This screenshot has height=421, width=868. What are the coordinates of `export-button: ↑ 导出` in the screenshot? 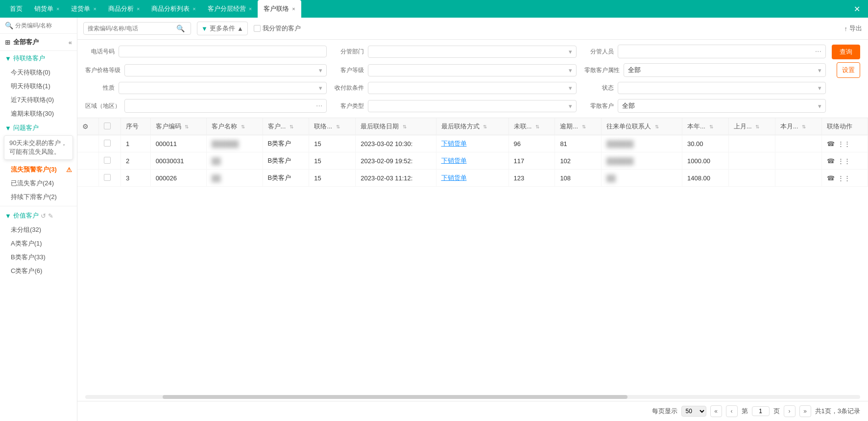 It's located at (853, 28).